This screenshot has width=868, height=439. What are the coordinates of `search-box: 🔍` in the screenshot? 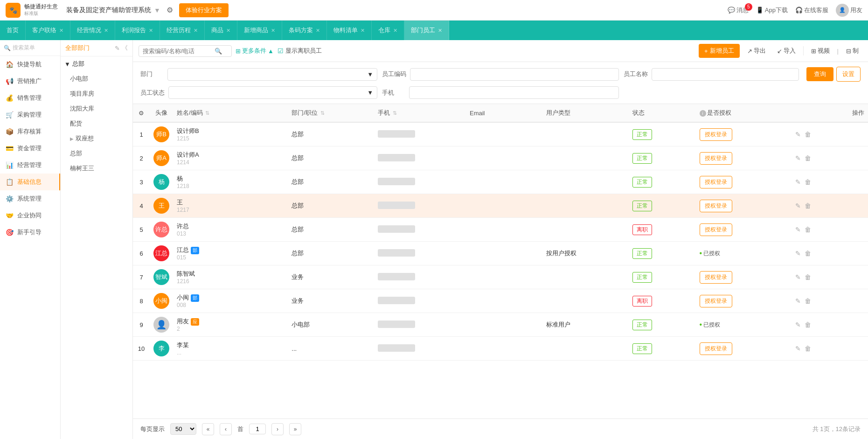 It's located at (185, 51).